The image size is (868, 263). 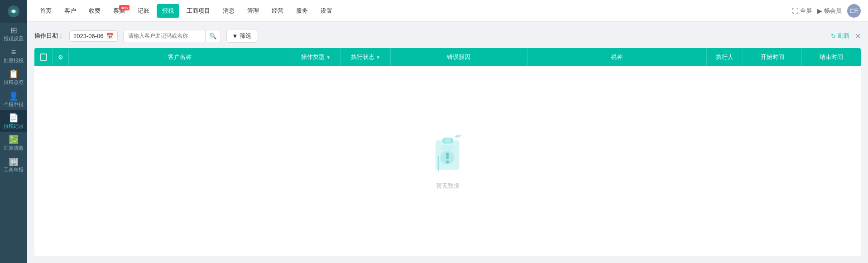 What do you see at coordinates (326, 11) in the screenshot?
I see `nav-item-settings: 设置` at bounding box center [326, 11].